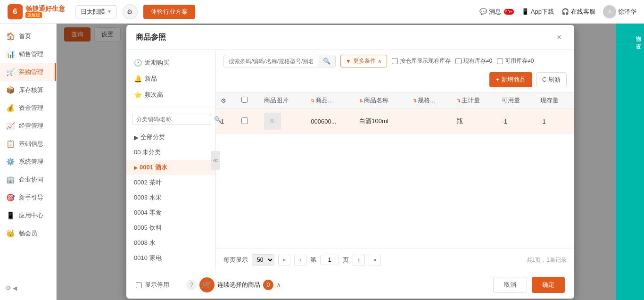  What do you see at coordinates (171, 152) in the screenshot?
I see `category-00: 00 未分类` at bounding box center [171, 152].